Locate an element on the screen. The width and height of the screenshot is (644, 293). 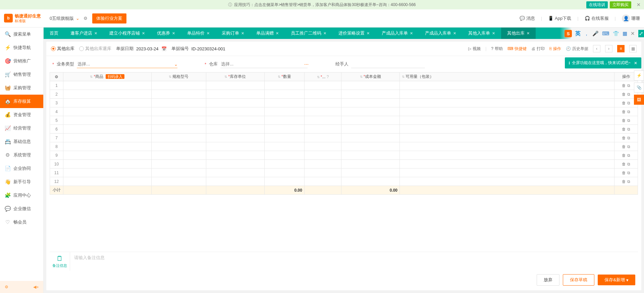
sidebar-item-14: ♡畅会员 is located at coordinates (21, 222).